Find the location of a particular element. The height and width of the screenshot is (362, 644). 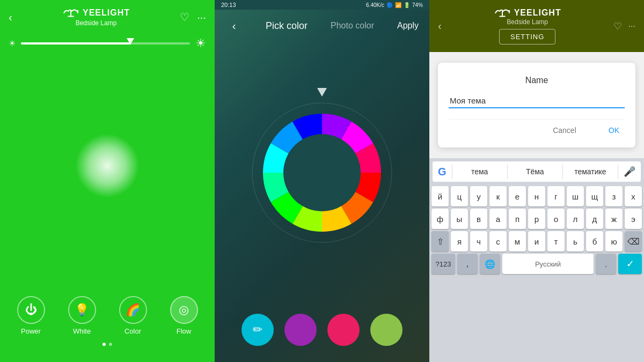

suggestion-1: тема is located at coordinates (480, 172).